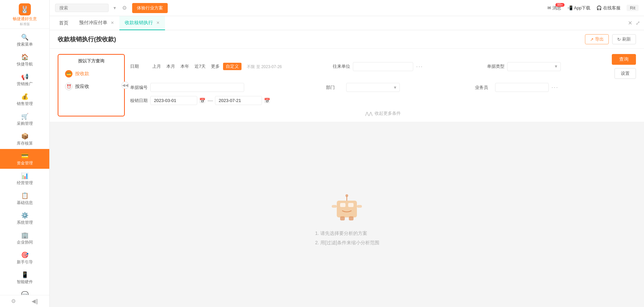 The image size is (644, 307). Describe the element at coordinates (264, 66) in the screenshot. I see `date-unlimit-text: 不限 至 2023-07-26` at that location.